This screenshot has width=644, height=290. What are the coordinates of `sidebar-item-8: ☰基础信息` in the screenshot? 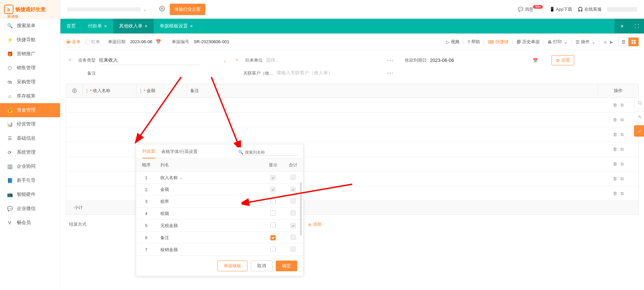 It's located at (30, 138).